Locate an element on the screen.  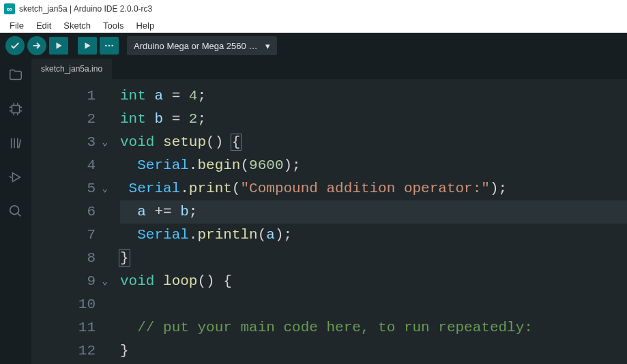
code-line: int a = 4; is located at coordinates (374, 96).